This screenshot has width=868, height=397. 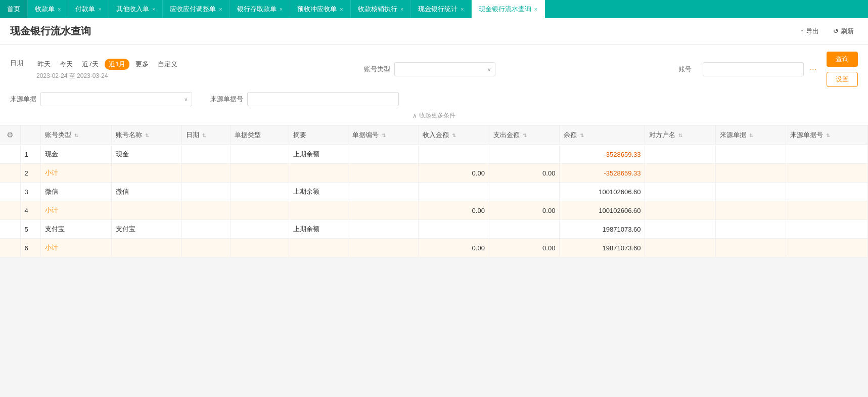 I want to click on nav-tab-other-income-close: ×, so click(x=154, y=9).